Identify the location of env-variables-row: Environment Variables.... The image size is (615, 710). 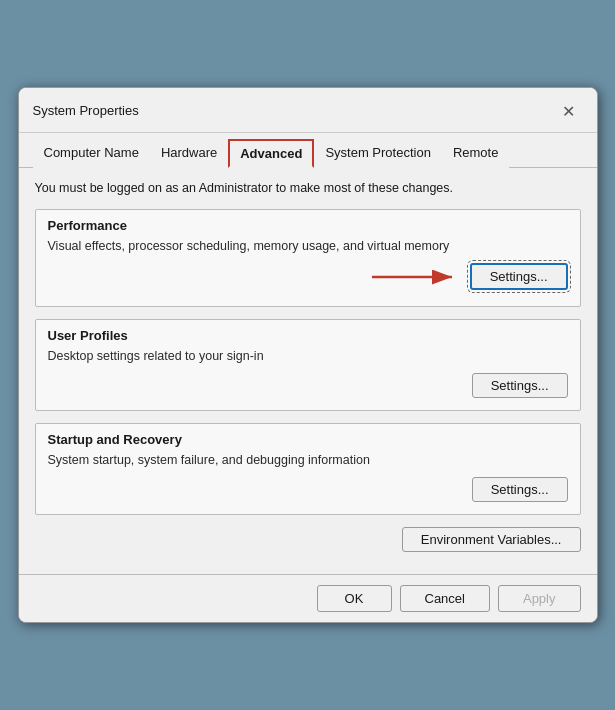
(308, 540).